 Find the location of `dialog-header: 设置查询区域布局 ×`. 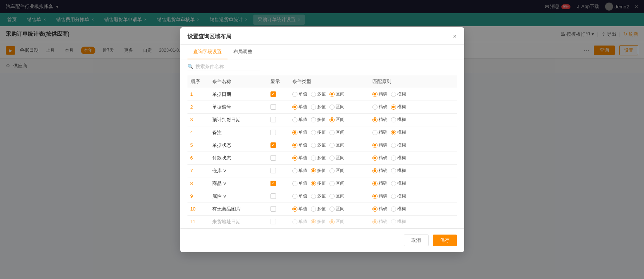

dialog-header: 设置查询区域布局 × is located at coordinates (322, 36).